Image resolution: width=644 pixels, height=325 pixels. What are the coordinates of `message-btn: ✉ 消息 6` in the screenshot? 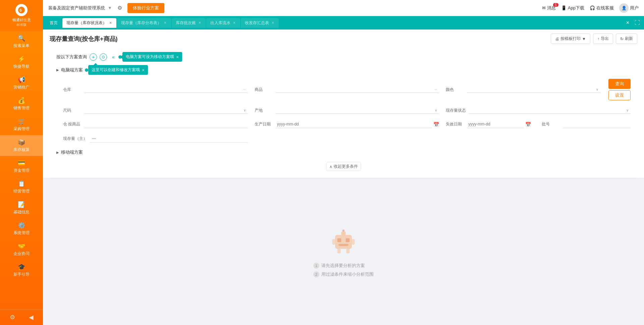 It's located at (549, 8).